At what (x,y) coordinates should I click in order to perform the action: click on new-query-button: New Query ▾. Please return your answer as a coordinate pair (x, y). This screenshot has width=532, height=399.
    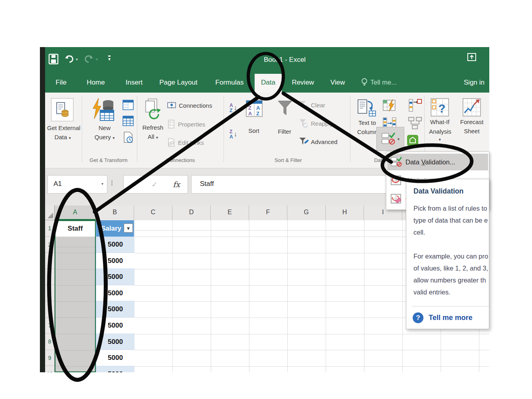
    Looking at the image, I should click on (106, 120).